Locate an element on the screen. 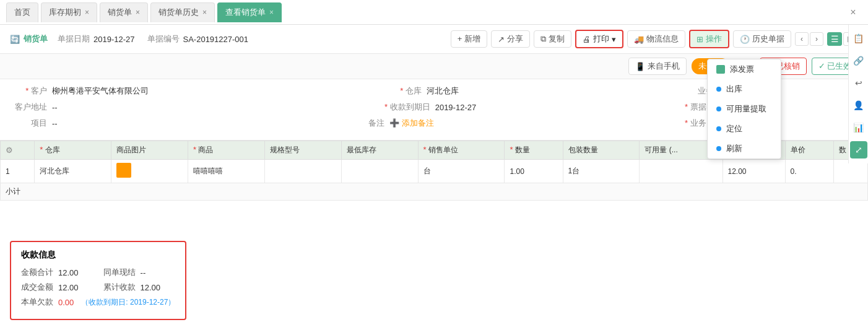 The height and width of the screenshot is (330, 868). doc-number-value: SA-20191227-001 is located at coordinates (216, 40).